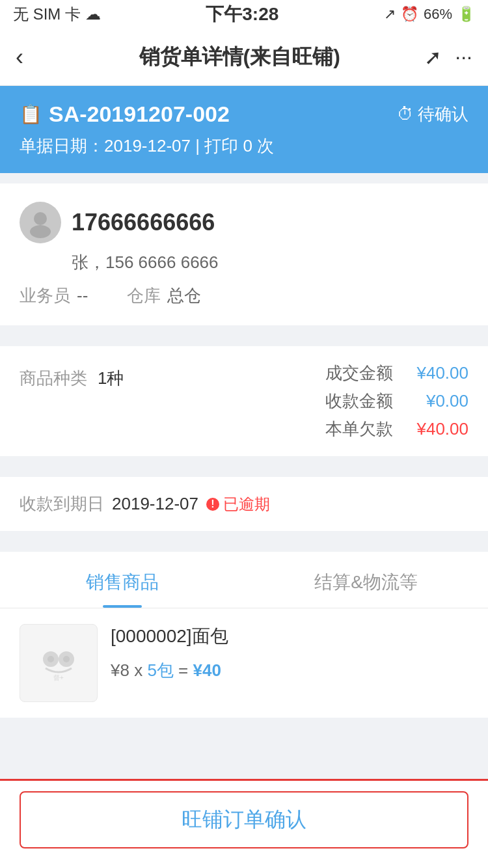 The image size is (488, 868). What do you see at coordinates (244, 820) in the screenshot?
I see `confirm-order-button: 旺铺订单确认` at bounding box center [244, 820].